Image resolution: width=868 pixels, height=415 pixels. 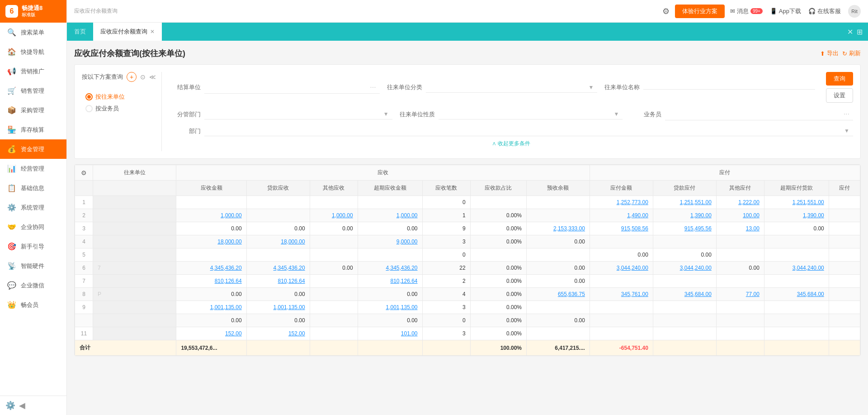 What do you see at coordinates (684, 229) in the screenshot?
I see `cell-loan_ap: 915,495.56` at bounding box center [684, 229].